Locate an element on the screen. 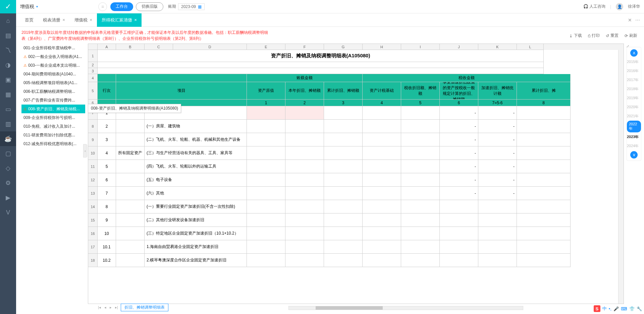  col-header: L is located at coordinates (530, 47).